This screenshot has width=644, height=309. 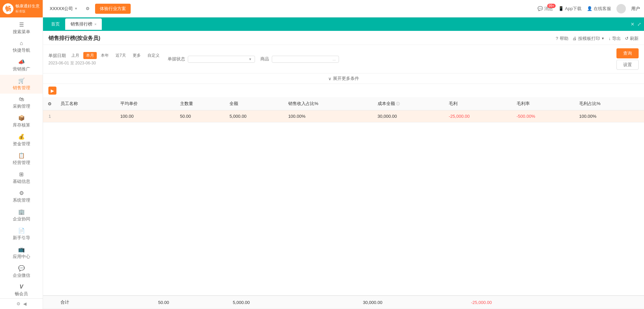 I want to click on sidebar-item-inventory: 📦 库存核算, so click(x=22, y=121).